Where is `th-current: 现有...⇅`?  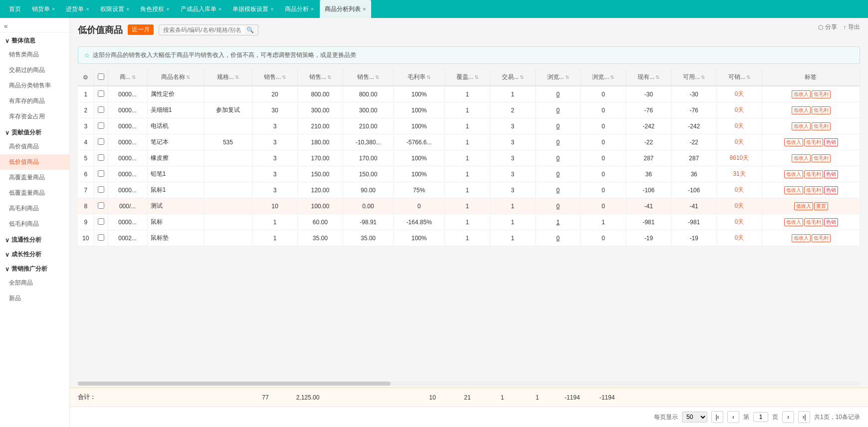
th-current: 现有...⇅ is located at coordinates (649, 77).